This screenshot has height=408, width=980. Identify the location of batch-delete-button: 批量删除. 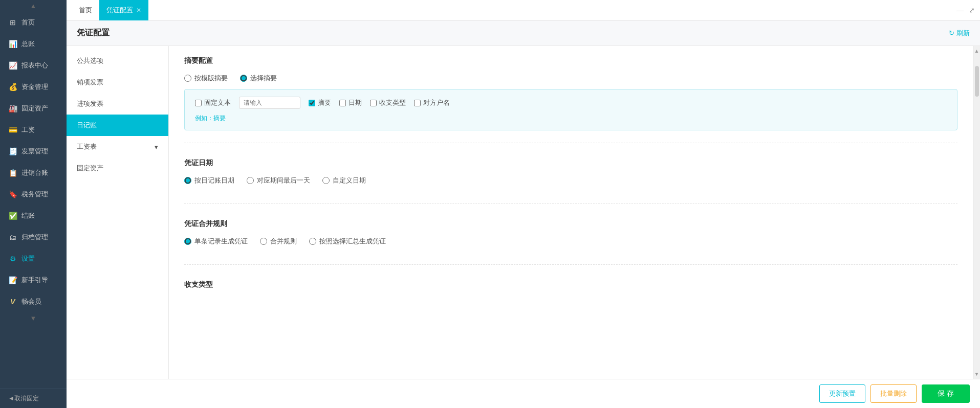
(894, 394).